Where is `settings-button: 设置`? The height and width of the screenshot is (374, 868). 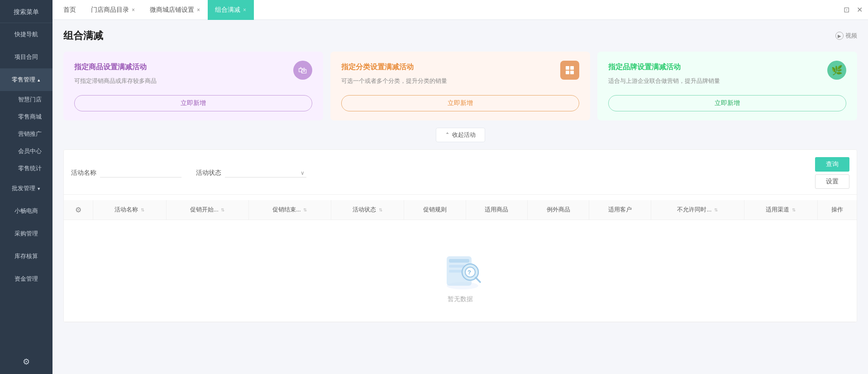 settings-button: 设置 is located at coordinates (832, 182).